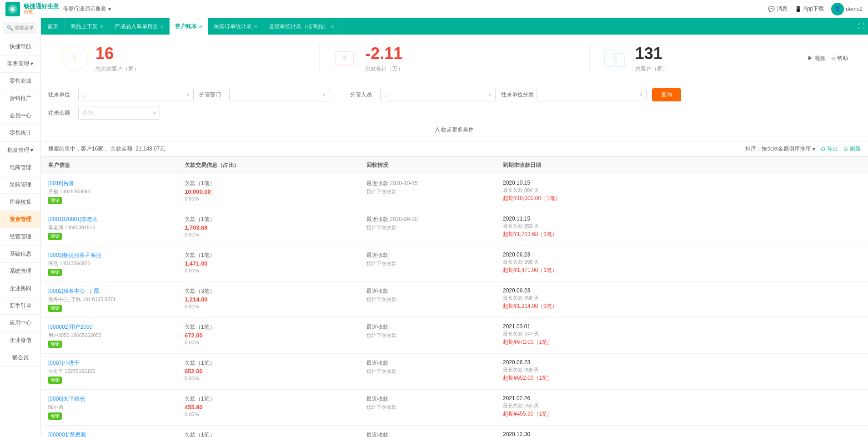  Describe the element at coordinates (435, 219) in the screenshot. I see `last-collection: 最近收款 2020-06-30` at that location.